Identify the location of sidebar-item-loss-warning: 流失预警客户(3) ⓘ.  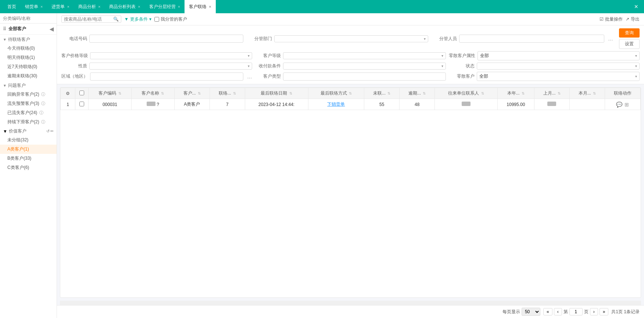
(28, 104).